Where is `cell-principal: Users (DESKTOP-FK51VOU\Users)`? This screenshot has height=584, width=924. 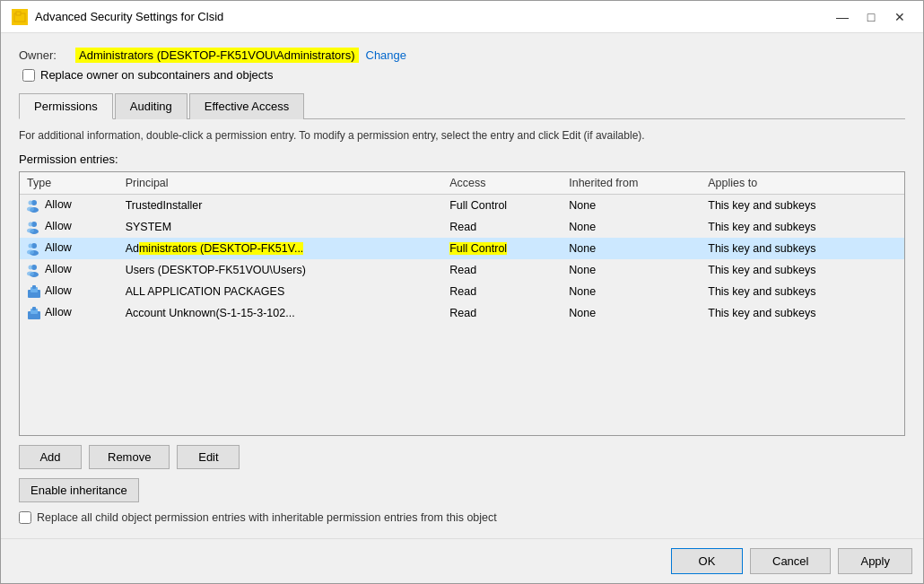 cell-principal: Users (DESKTOP-FK51VOU\Users) is located at coordinates (281, 270).